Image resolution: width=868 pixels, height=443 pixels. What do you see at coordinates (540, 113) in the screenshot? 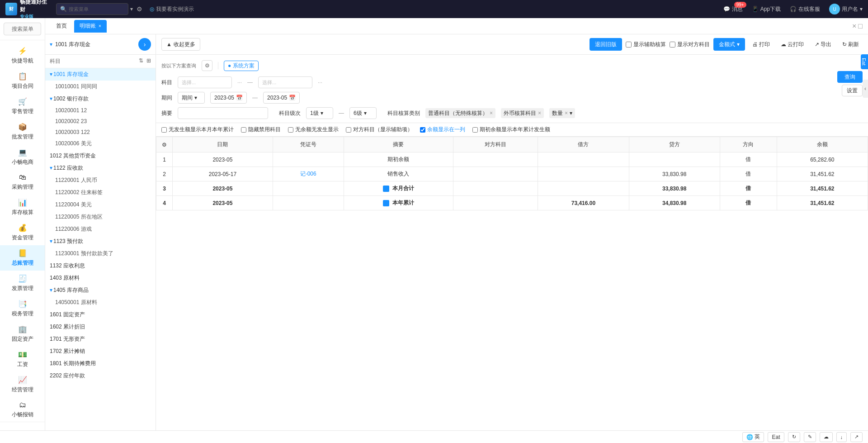
I see `calc-tag-2-close: ×` at bounding box center [540, 113].